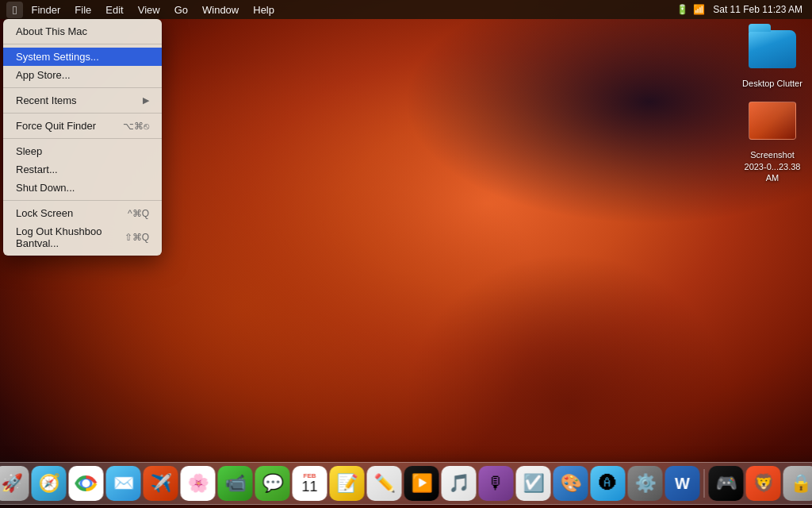  Describe the element at coordinates (310, 483) in the screenshot. I see `dock-icon-calendar: FEB 11` at that location.